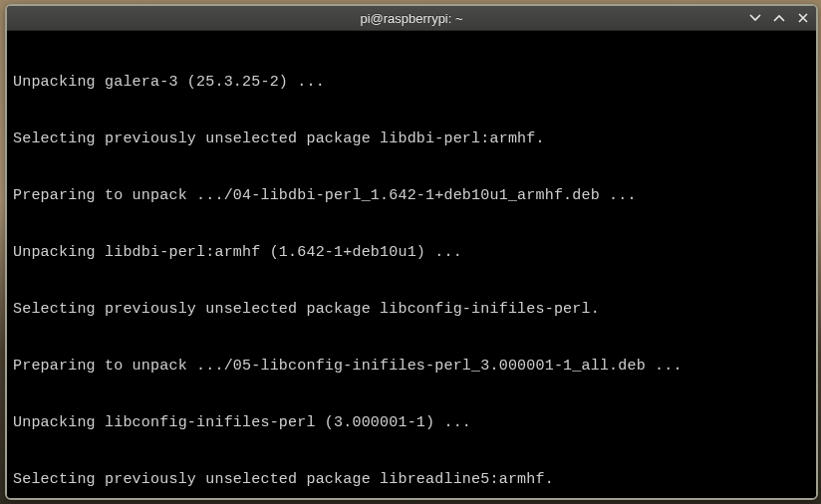 Image resolution: width=821 pixels, height=504 pixels. Describe the element at coordinates (411, 367) in the screenshot. I see `terminal-line: Preparing to unpack .../05-libconfig-ini…` at that location.